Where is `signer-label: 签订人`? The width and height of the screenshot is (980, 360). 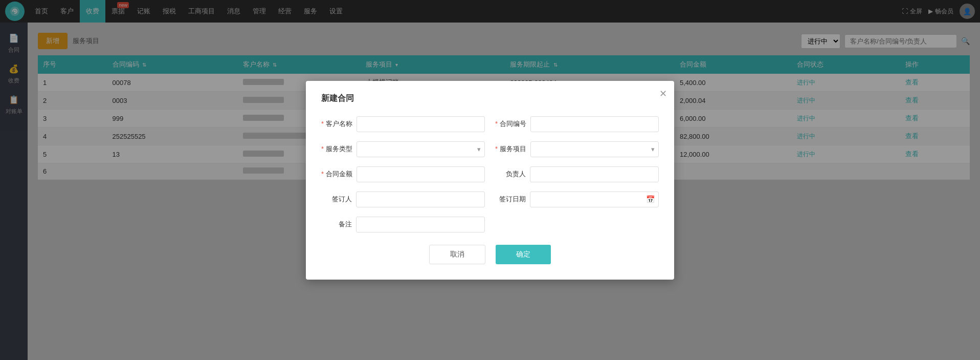 signer-label: 签订人 is located at coordinates (337, 199).